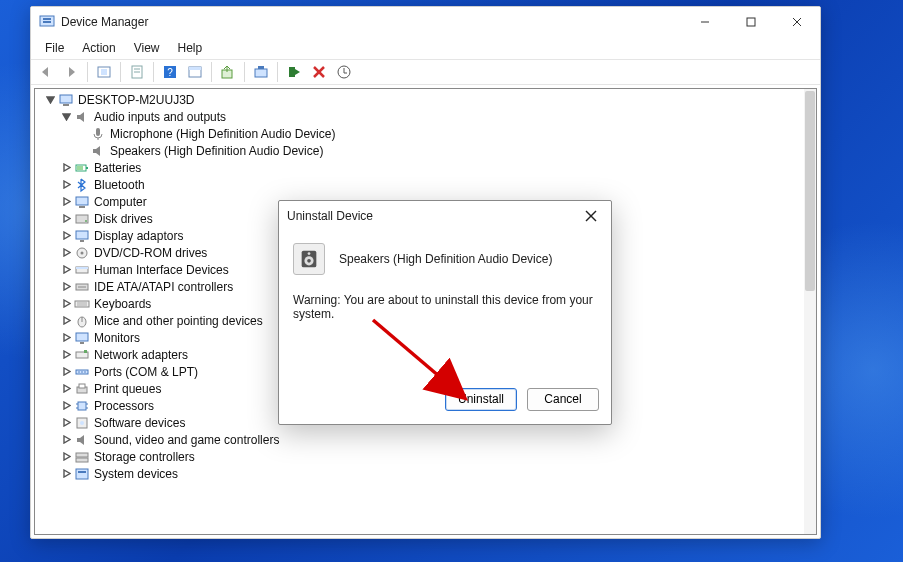  What do you see at coordinates (178, 321) in the screenshot?
I see `tree-node-label: Mice and other pointing devices` at bounding box center [178, 321].